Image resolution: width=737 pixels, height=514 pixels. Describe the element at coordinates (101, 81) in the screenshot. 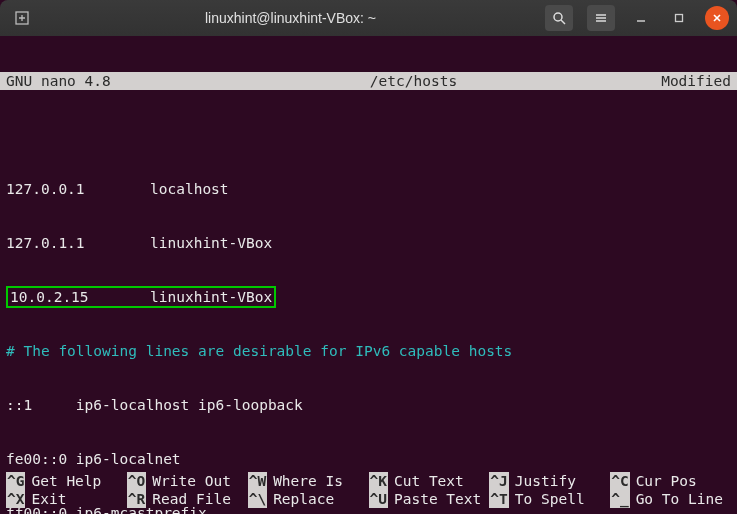

I see `nano-app-version: GNU nano 4.8` at that location.